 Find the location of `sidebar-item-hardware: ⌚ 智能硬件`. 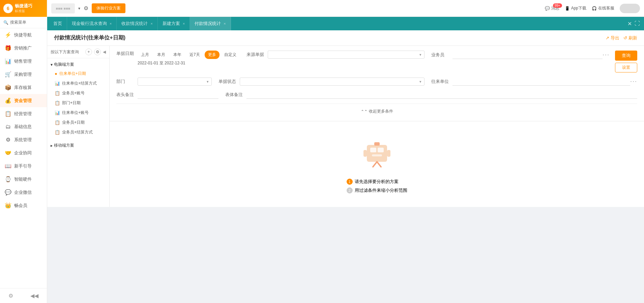

sidebar-item-hardware: ⌚ 智能硬件 is located at coordinates (24, 179).